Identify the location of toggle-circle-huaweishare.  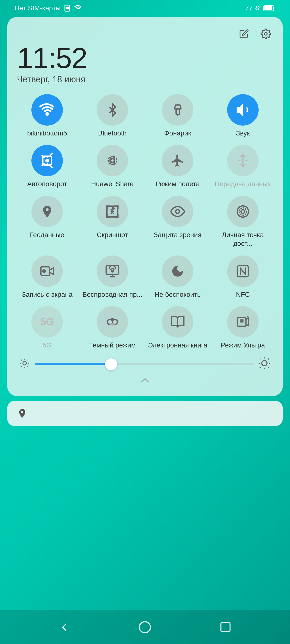
(112, 160).